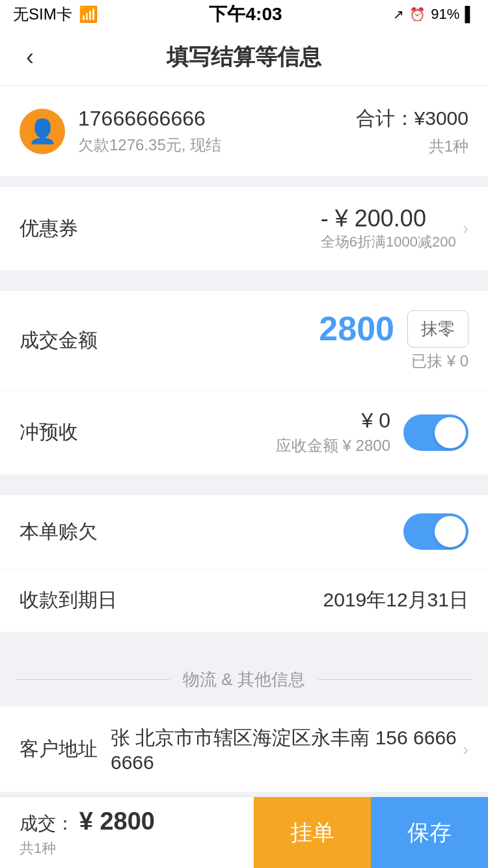  Describe the element at coordinates (244, 228) in the screenshot. I see `coupon-row: 优惠券 - ¥ 200.00 全场6折满1000减200 ›` at that location.